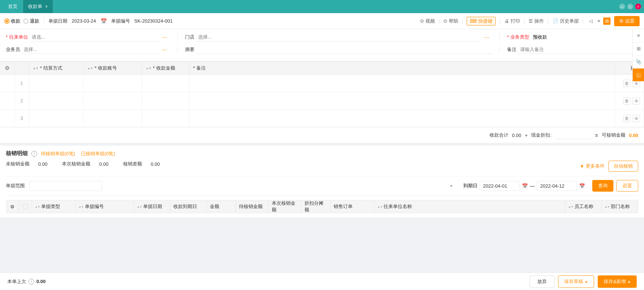 This screenshot has height=290, width=644. Describe the element at coordinates (576, 282) in the screenshot. I see `save-draft-button: 保存草稿 ▲` at that location.